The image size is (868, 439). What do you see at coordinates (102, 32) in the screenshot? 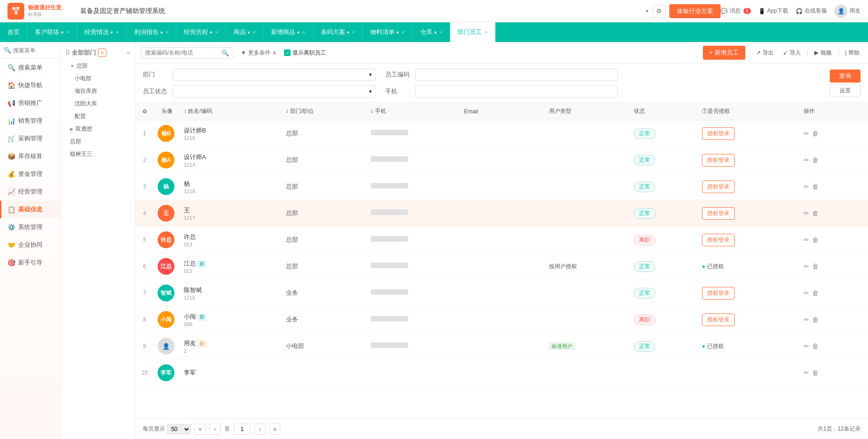
I see `tab-operation: 经营情况▾×` at bounding box center [102, 32].